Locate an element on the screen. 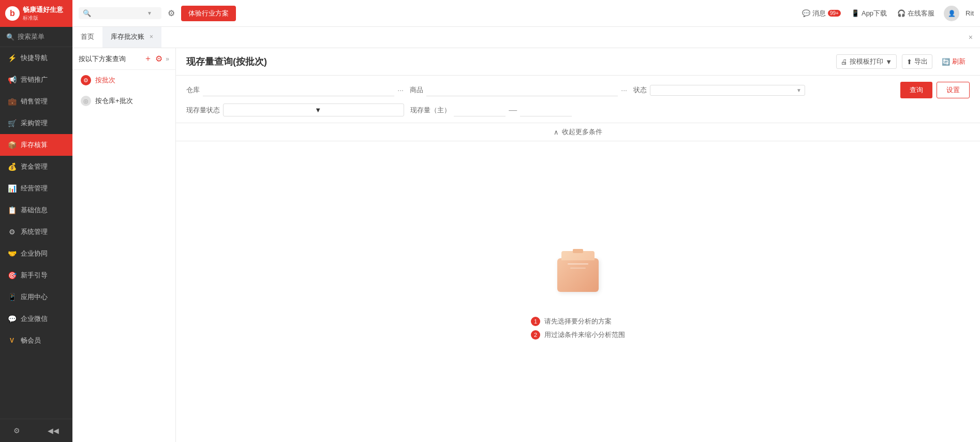 This screenshot has width=980, height=442. left-panel-header: 按以下方案查询 ＋ ⚙ » is located at coordinates (124, 59).